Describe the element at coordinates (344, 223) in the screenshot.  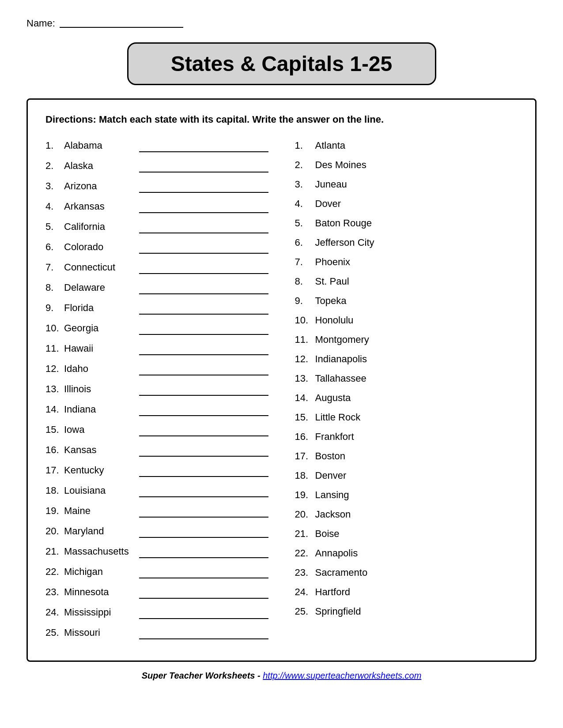
I see `capital-name: Baton Rouge` at that location.